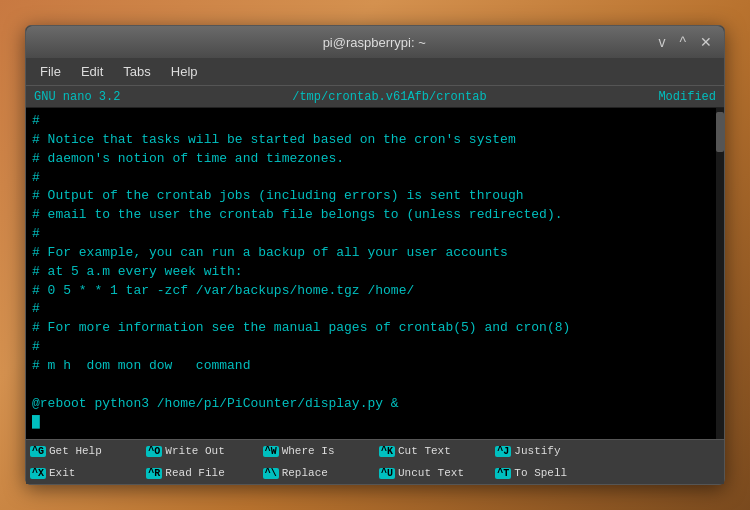  Describe the element at coordinates (720, 274) in the screenshot. I see `scrollbar` at that location.